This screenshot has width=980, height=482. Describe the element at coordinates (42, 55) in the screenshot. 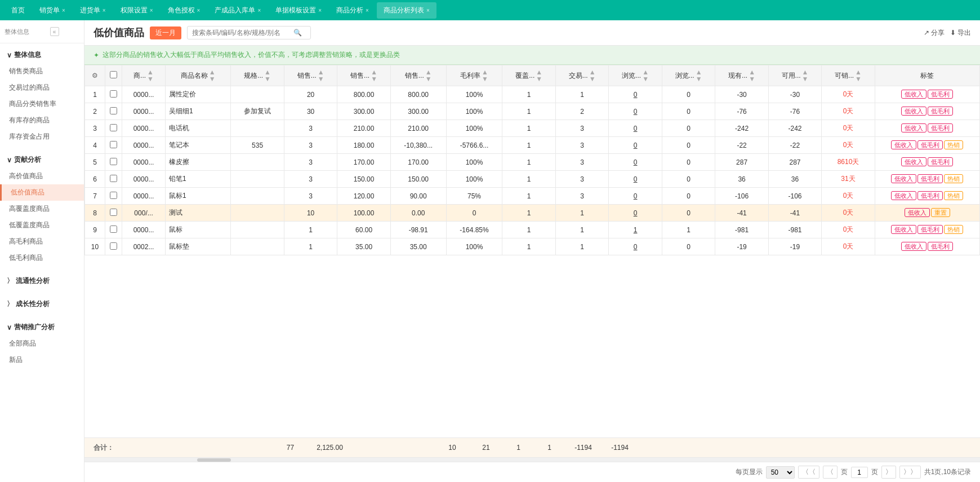

I see `sidebar-group-overall: ∨ 整体信息` at that location.